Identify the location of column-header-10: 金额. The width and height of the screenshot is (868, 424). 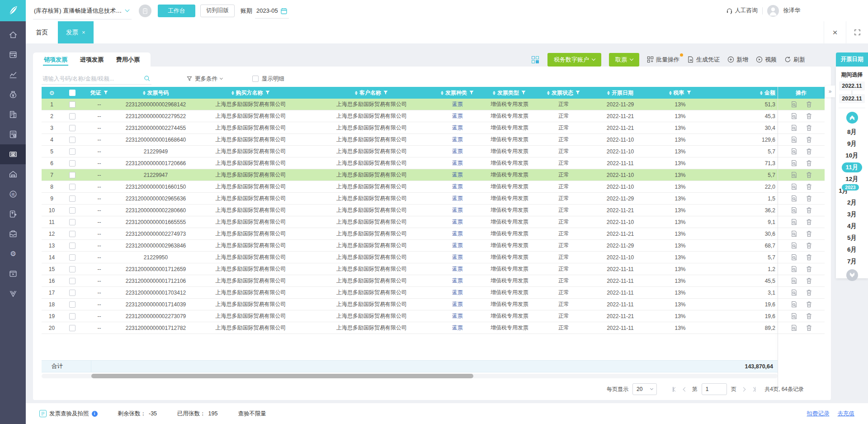
(742, 93).